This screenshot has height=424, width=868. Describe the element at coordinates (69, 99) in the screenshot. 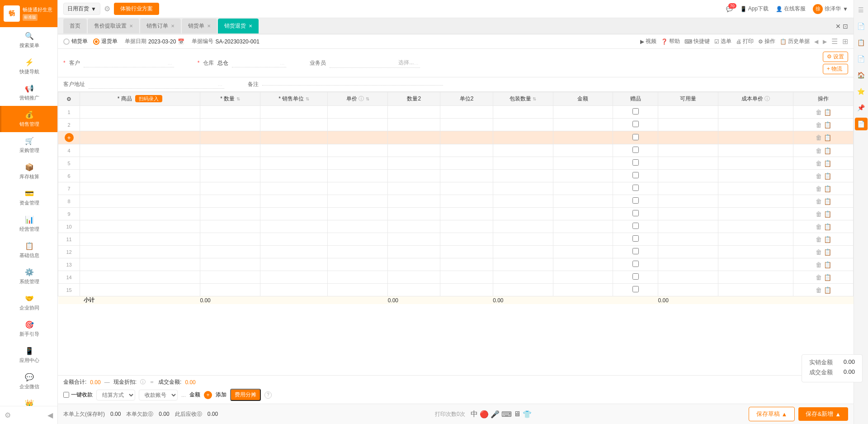

I see `col-settings: ⚙` at that location.